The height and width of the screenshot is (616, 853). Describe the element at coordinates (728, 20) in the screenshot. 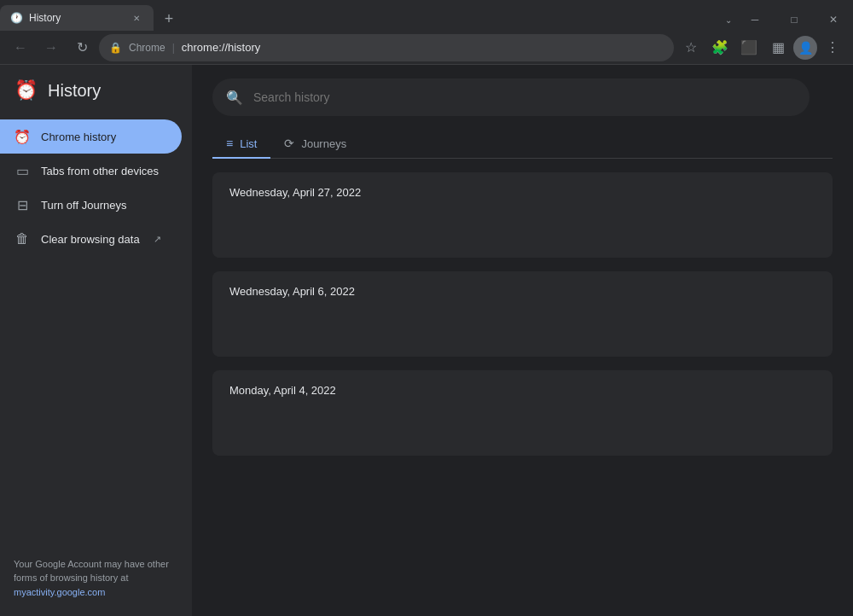

I see `tab-dropdown-icon: ⌄` at that location.